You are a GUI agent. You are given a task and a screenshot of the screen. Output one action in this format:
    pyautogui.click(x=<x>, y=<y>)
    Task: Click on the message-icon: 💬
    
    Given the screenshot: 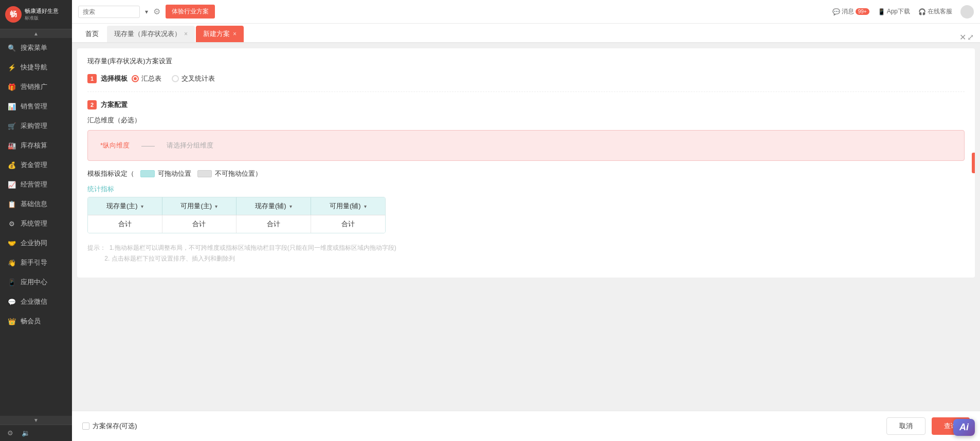 What is the action you would take?
    pyautogui.click(x=836, y=12)
    